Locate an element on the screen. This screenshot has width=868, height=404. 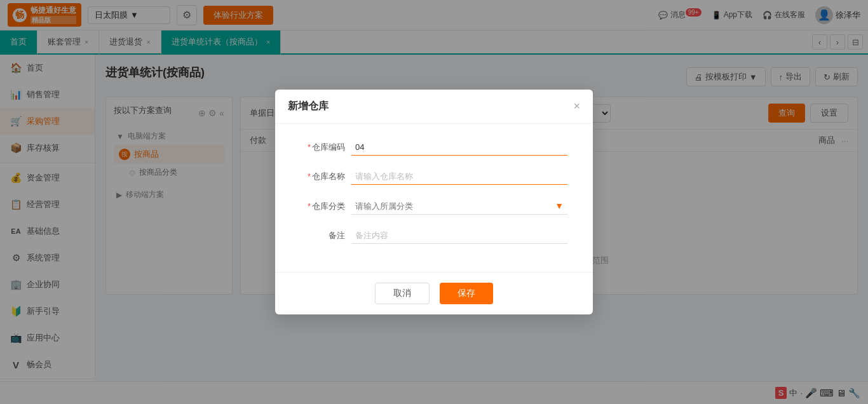
note-label: 备注 is located at coordinates (326, 236).